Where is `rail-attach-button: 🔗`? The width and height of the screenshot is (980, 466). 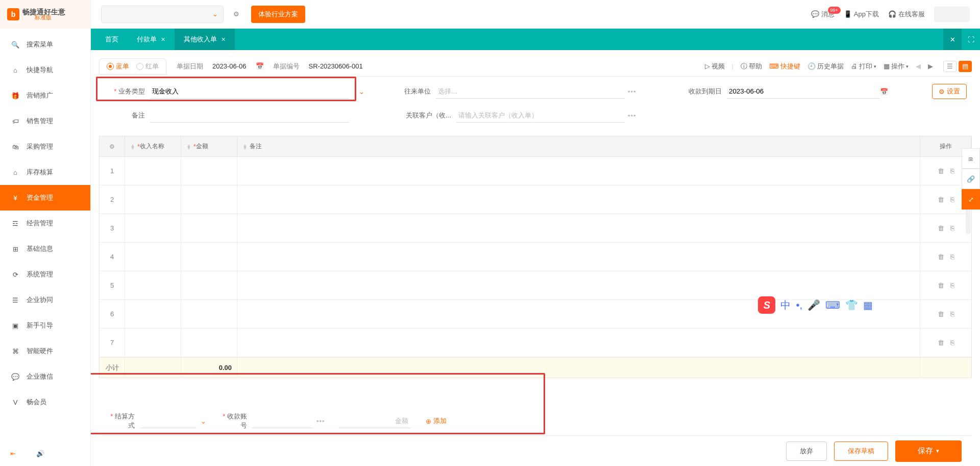 rail-attach-button: 🔗 is located at coordinates (971, 179).